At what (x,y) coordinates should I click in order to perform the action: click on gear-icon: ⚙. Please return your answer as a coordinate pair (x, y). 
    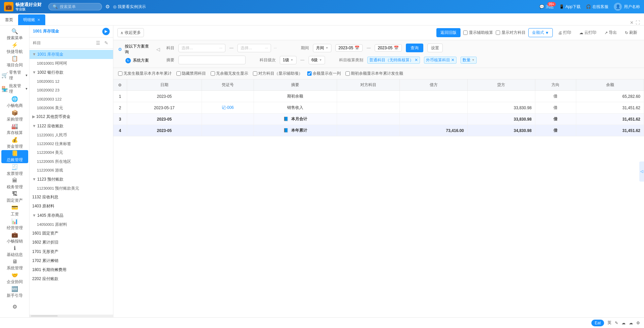
    Looking at the image, I should click on (107, 7).